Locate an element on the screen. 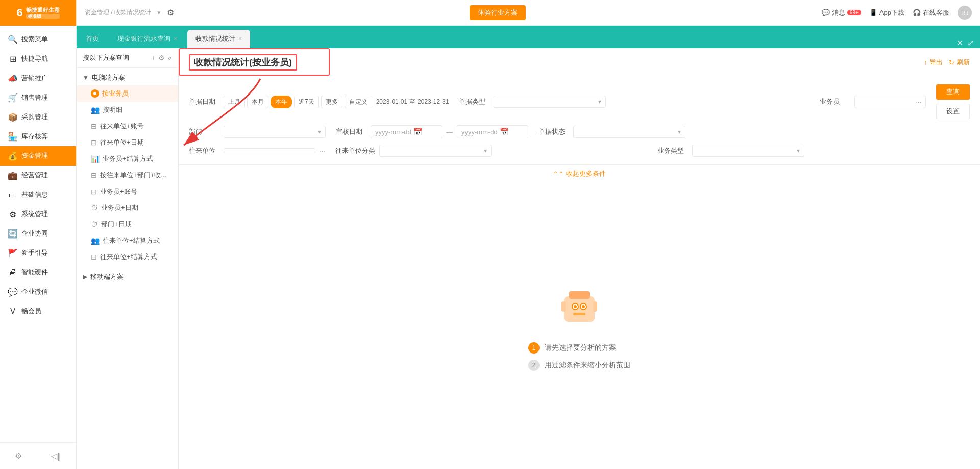 This screenshot has height=469, width=980. receivables-tab-close: × is located at coordinates (240, 39).